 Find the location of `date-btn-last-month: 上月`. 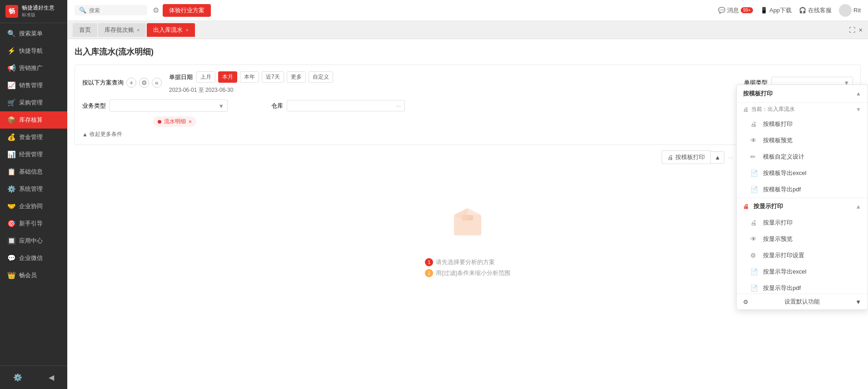

date-btn-last-month: 上月 is located at coordinates (206, 77).